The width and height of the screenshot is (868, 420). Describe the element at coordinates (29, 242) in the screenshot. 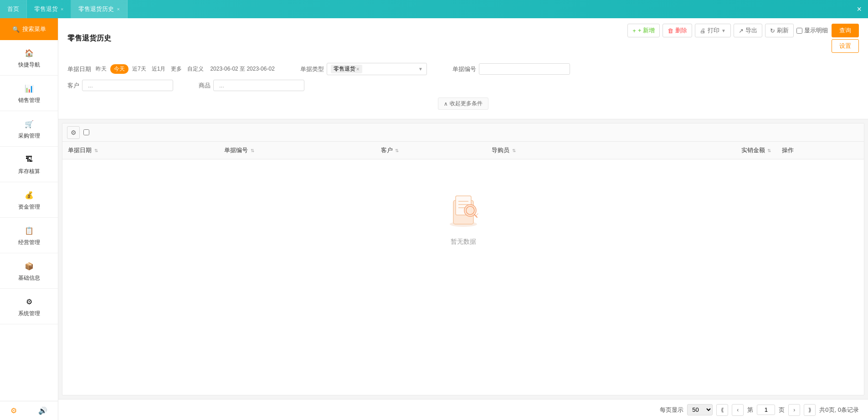

I see `sidebar-item-management-label: 经营管理` at that location.